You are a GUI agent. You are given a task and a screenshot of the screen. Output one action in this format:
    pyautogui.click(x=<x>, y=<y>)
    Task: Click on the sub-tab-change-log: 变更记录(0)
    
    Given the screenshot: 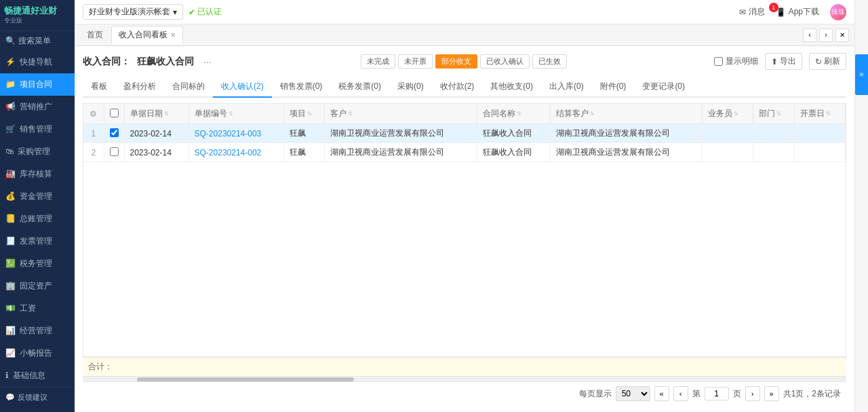 What is the action you would take?
    pyautogui.click(x=663, y=87)
    